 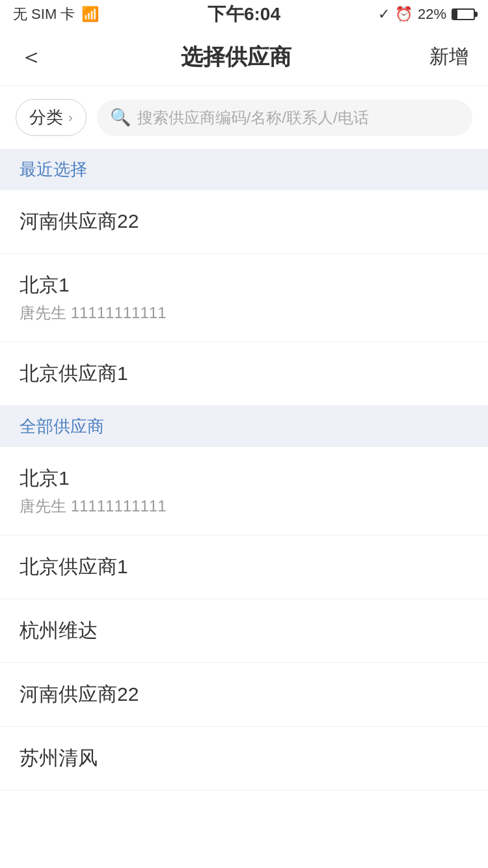 I want to click on section-header-recent: 最近选择, so click(x=244, y=169).